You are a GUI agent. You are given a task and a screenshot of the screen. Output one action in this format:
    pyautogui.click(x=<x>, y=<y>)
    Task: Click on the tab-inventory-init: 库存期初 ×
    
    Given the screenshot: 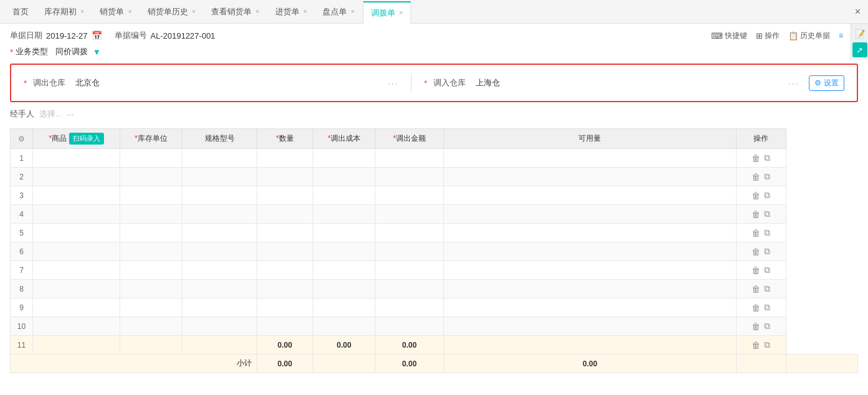 What is the action you would take?
    pyautogui.click(x=65, y=12)
    